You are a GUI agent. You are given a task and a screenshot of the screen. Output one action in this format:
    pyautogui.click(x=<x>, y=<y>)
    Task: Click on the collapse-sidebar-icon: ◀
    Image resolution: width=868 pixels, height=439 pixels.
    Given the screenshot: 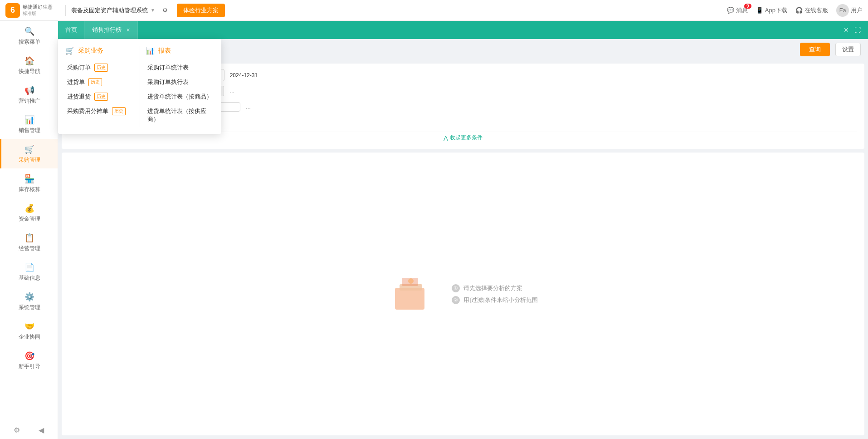 What is the action you would take?
    pyautogui.click(x=41, y=430)
    